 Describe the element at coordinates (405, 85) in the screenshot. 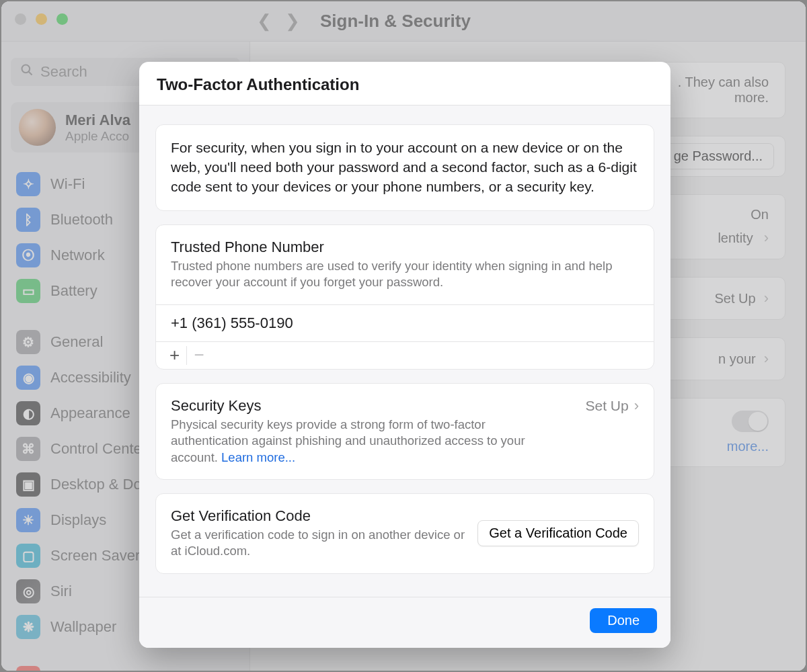

I see `modal-title: Two-Factor Authentication` at that location.